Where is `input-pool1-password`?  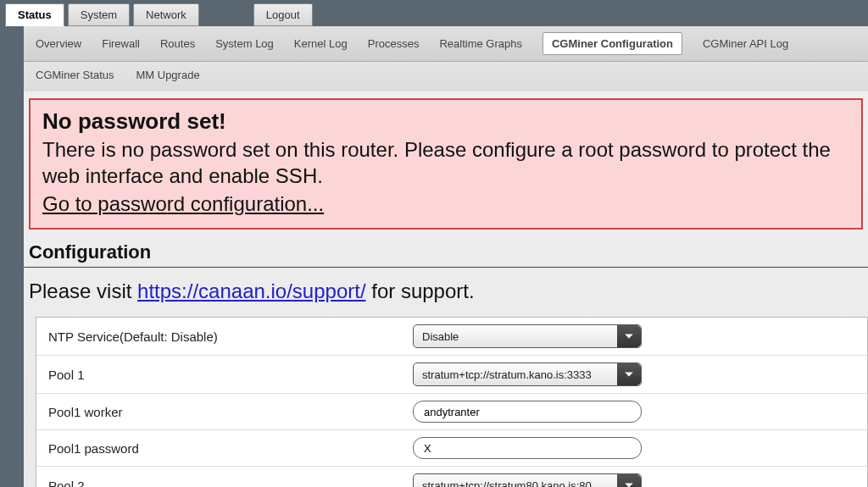
input-pool1-password is located at coordinates (527, 448).